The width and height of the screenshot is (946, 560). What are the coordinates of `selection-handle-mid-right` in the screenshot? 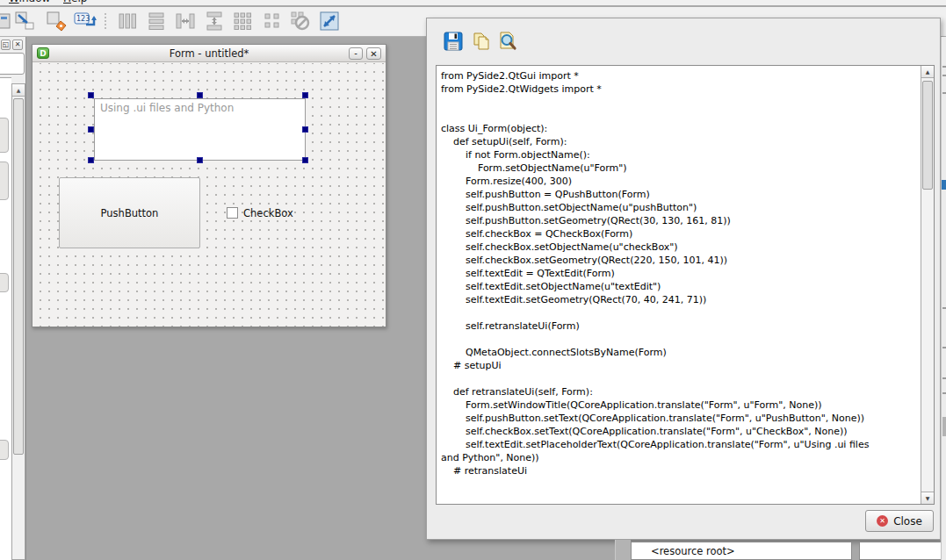 It's located at (306, 130).